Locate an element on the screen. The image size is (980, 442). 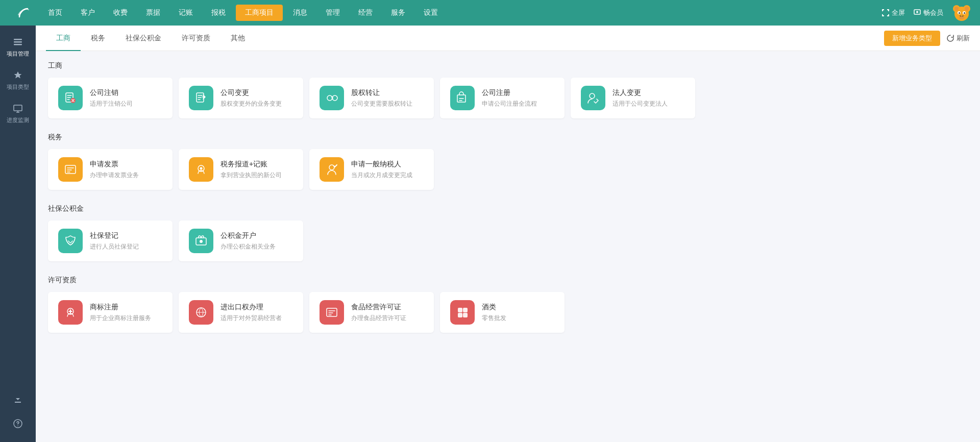
help-icon is located at coordinates (18, 424).